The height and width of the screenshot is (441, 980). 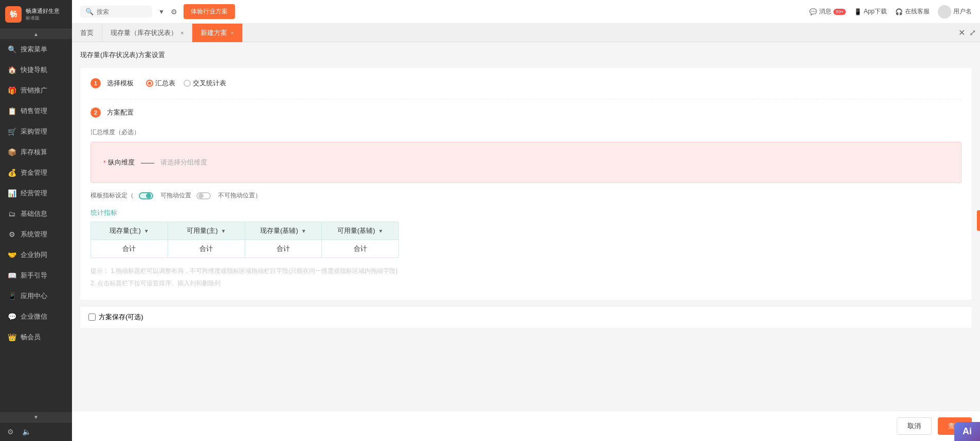 I want to click on gear-icon: ⚙, so click(x=174, y=12).